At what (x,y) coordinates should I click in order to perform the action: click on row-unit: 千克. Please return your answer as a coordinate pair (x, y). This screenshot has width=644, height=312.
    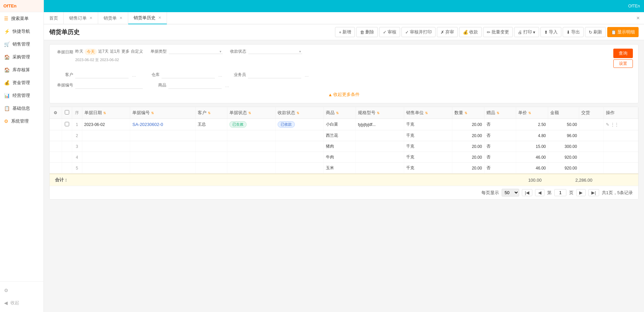
    Looking at the image, I should click on (428, 136).